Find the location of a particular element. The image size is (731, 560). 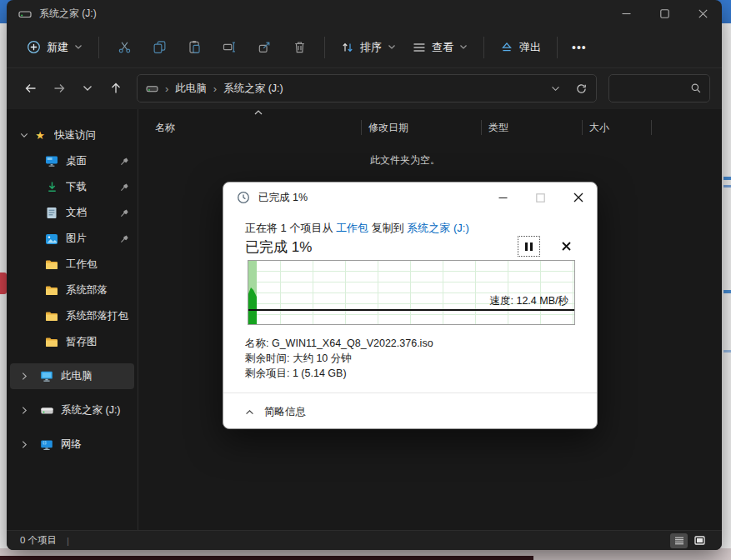

address-row: › 此电脑 › 系统之家 (J:) is located at coordinates (364, 88).